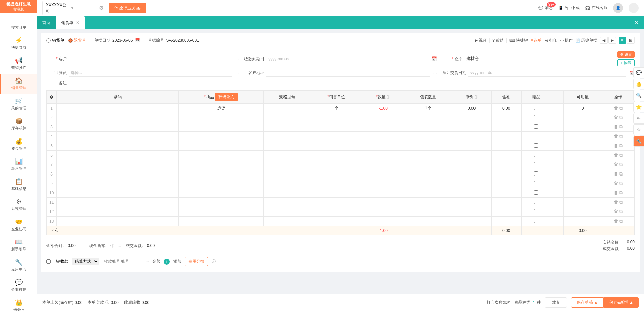 The width and height of the screenshot is (644, 311). I want to click on sidebar-item-system: ⚙ 系统管理, so click(18, 205).